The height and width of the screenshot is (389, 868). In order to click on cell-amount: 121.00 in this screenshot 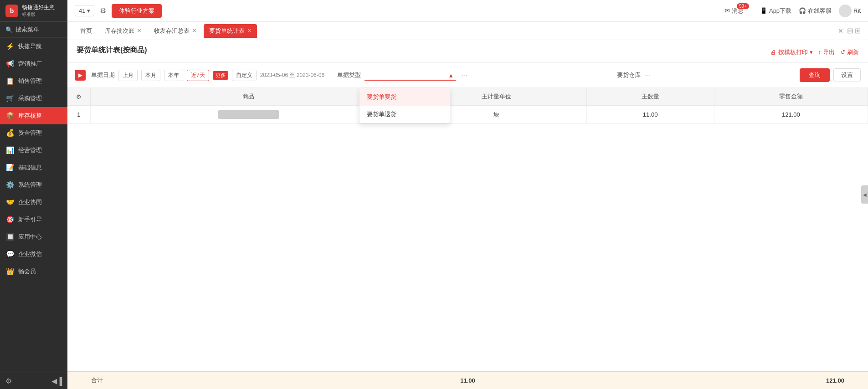, I will do `click(791, 115)`.